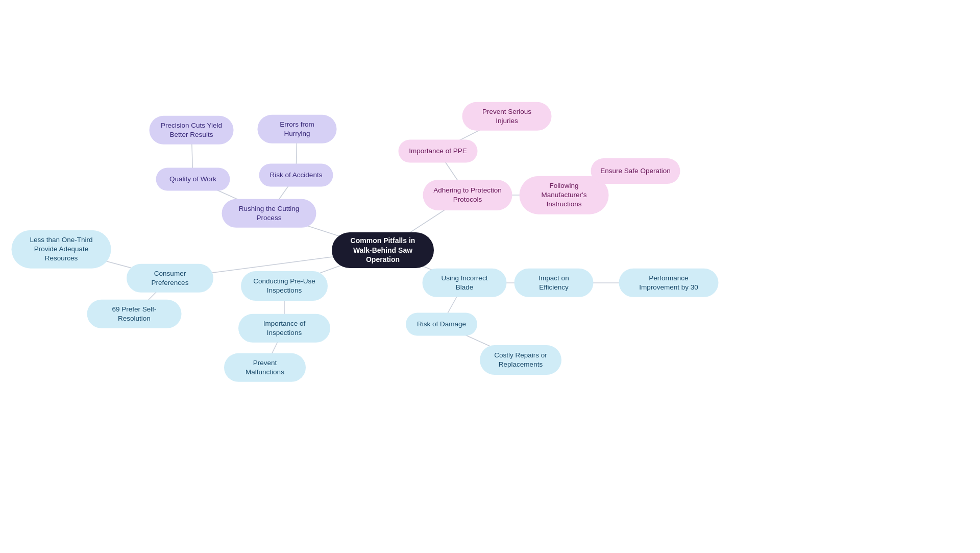 The image size is (980, 553). I want to click on node-consumer_pref: Consumer Preferences, so click(170, 278).